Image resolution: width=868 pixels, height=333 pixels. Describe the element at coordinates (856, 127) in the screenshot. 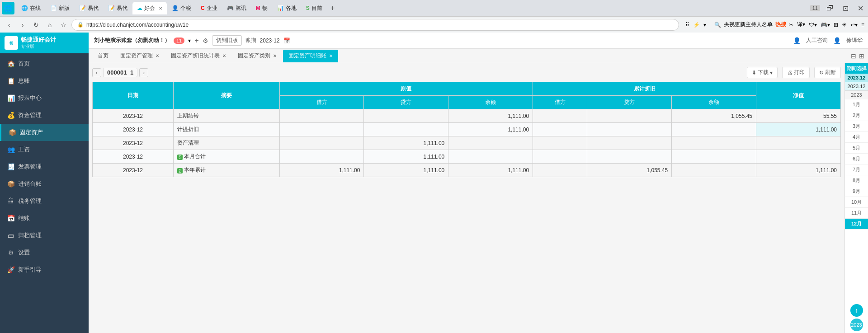

I see `period-month-3: 3月` at that location.